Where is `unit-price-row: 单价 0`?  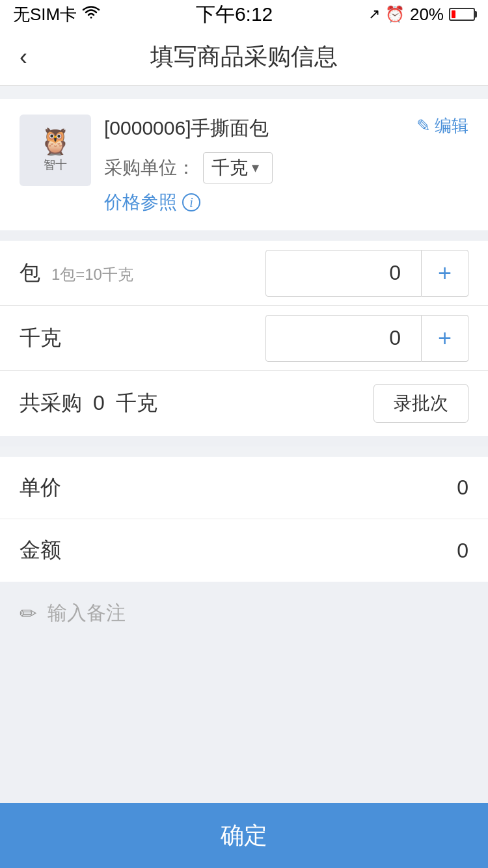
unit-price-row: 单价 0 is located at coordinates (244, 488).